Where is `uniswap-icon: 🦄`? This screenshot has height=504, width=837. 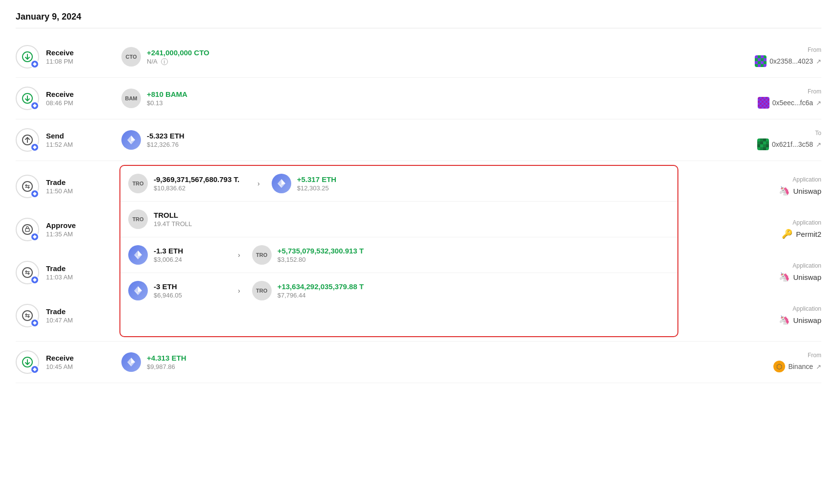
uniswap-icon: 🦄 is located at coordinates (784, 191).